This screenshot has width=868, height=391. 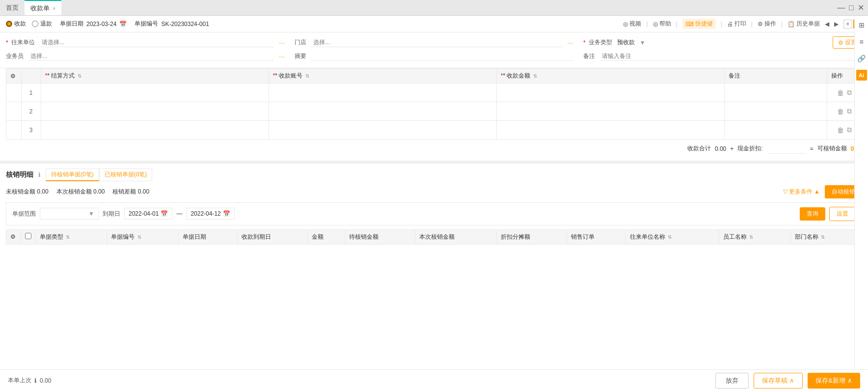 What do you see at coordinates (837, 24) in the screenshot?
I see `nav-next-icon: ▶` at bounding box center [837, 24].